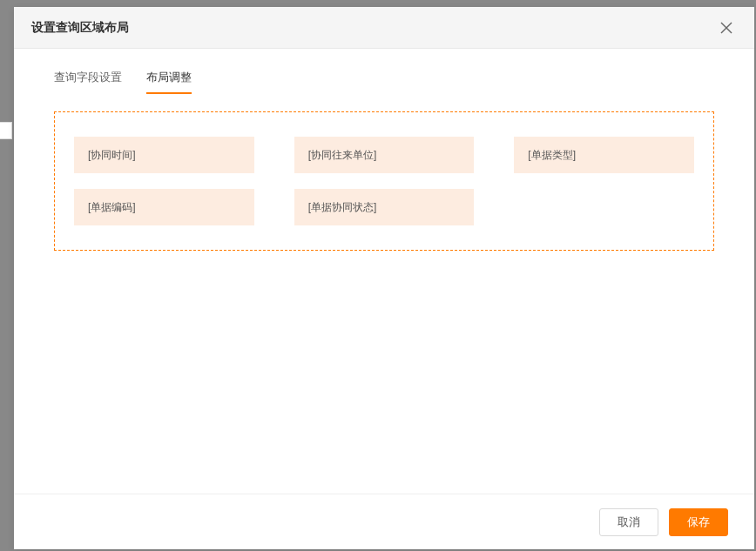 The image size is (756, 551). Describe the element at coordinates (6, 131) in the screenshot. I see `background-control-hint` at that location.